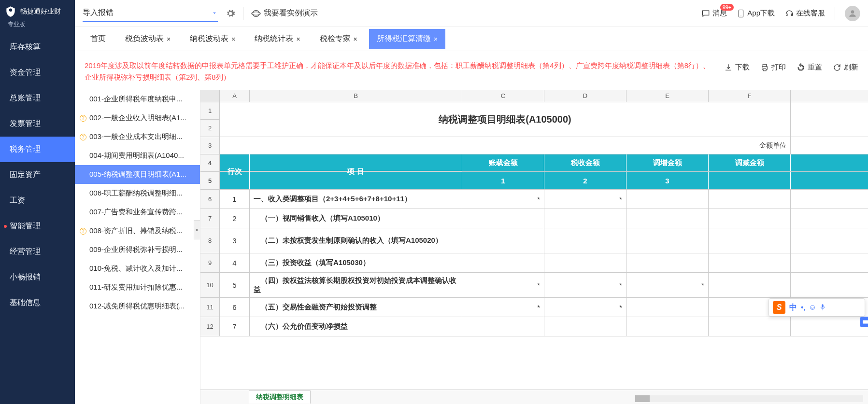 The image size is (868, 404). Describe the element at coordinates (235, 96) in the screenshot. I see `col-header: A` at that location.